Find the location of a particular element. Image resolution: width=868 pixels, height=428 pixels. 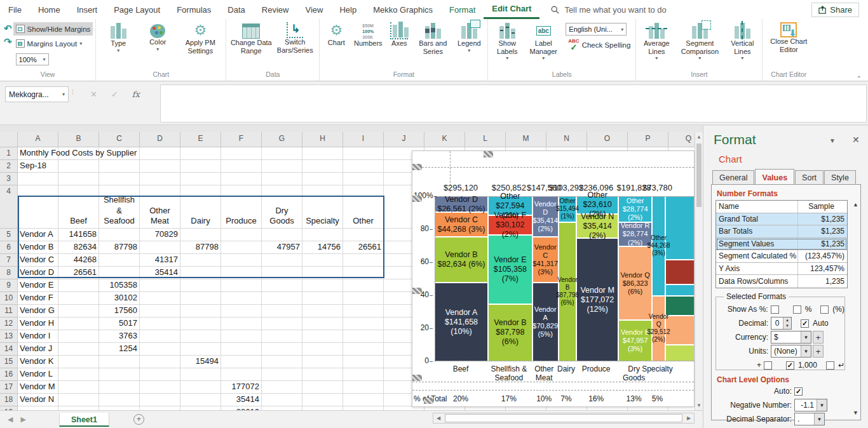

column-header-D: D is located at coordinates (160, 140).